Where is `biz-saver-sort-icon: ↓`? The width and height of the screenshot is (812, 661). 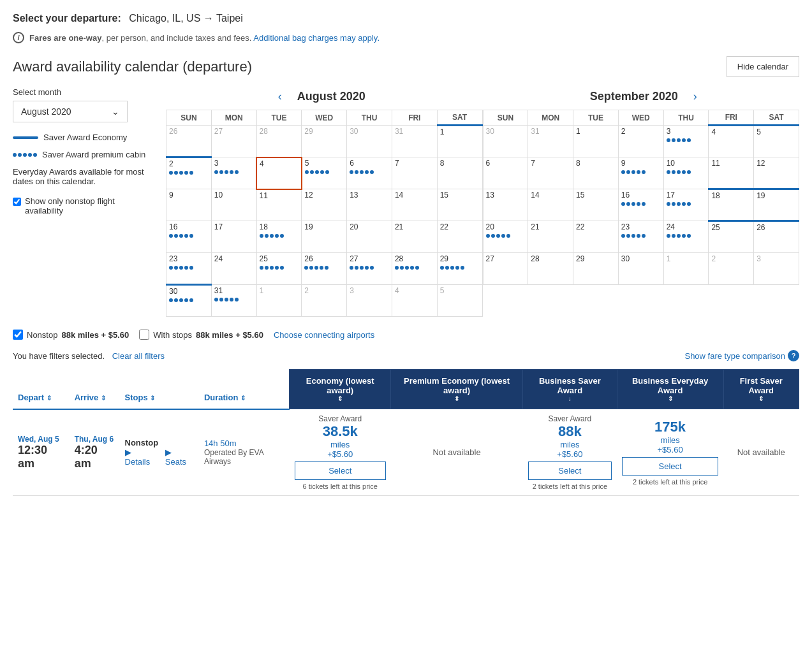
biz-saver-sort-icon: ↓ is located at coordinates (570, 399).